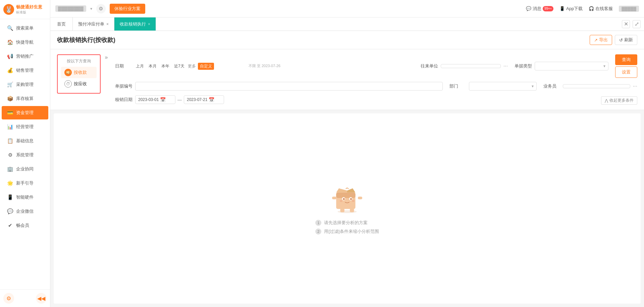 This screenshot has width=644, height=307. What do you see at coordinates (180, 100) in the screenshot?
I see `writeoff-date-range: 2023-03-01 📅 — 2023-07-21 📅` at bounding box center [180, 100].